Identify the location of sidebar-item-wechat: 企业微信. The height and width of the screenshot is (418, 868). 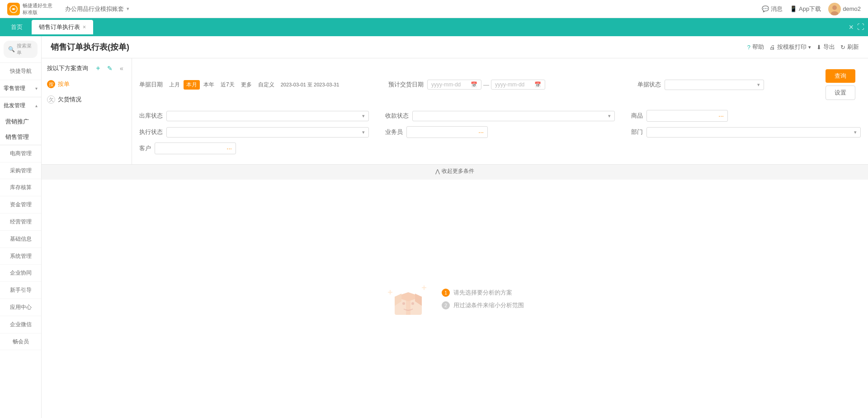
(21, 325).